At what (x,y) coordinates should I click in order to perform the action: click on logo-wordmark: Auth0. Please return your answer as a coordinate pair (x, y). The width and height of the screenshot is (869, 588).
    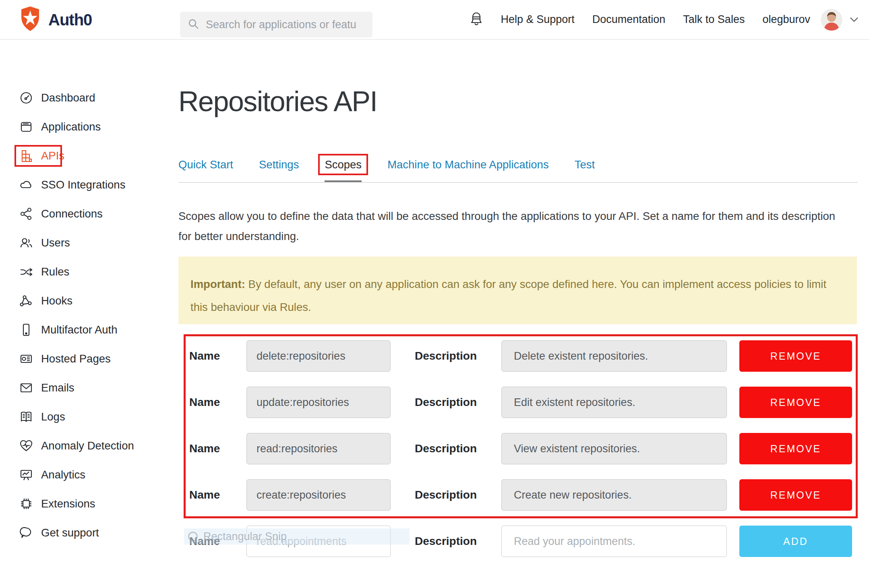
    Looking at the image, I should click on (70, 20).